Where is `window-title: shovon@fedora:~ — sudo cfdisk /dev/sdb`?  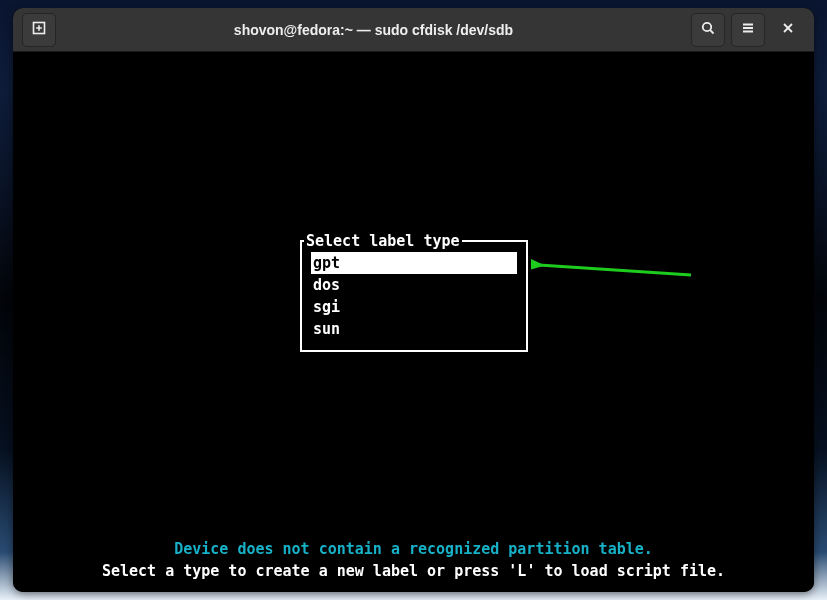 window-title: shovon@fedora:~ — sudo cfdisk /dev/sdb is located at coordinates (374, 30).